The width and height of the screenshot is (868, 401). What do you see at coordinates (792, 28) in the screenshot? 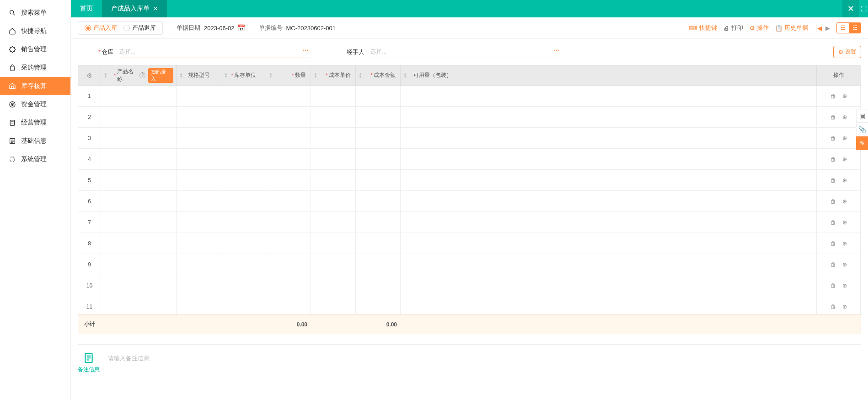
I see `history-button: 📋历史单据` at bounding box center [792, 28].